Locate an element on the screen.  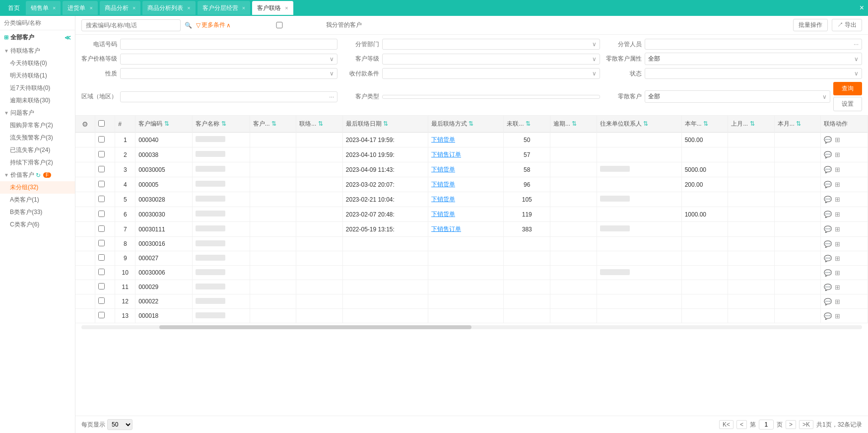
nav-tab-customer-contact-close: × is located at coordinates (286, 8).